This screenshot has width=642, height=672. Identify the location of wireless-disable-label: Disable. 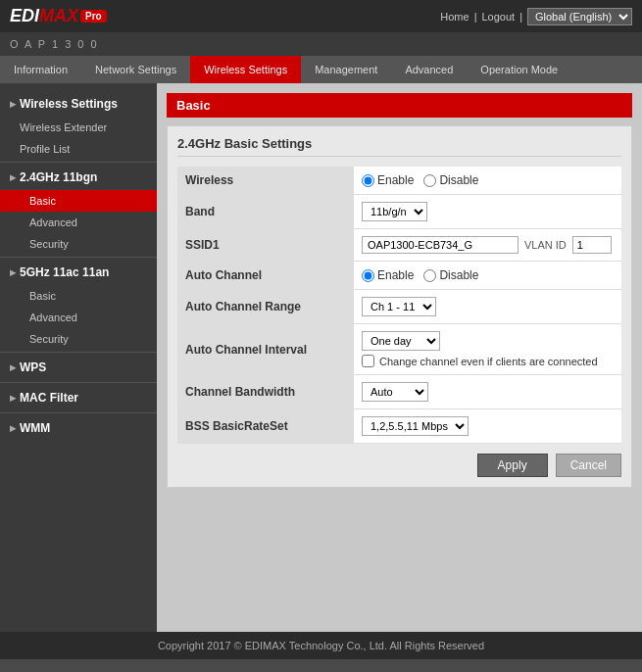
(451, 180).